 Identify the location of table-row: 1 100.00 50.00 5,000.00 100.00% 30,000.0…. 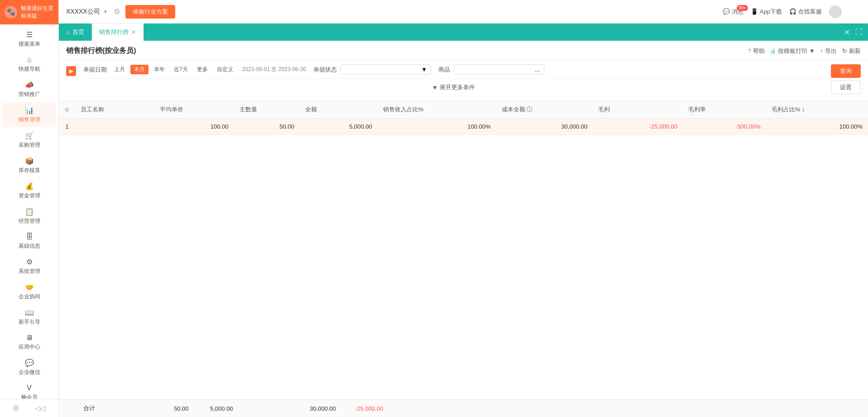
(464, 127).